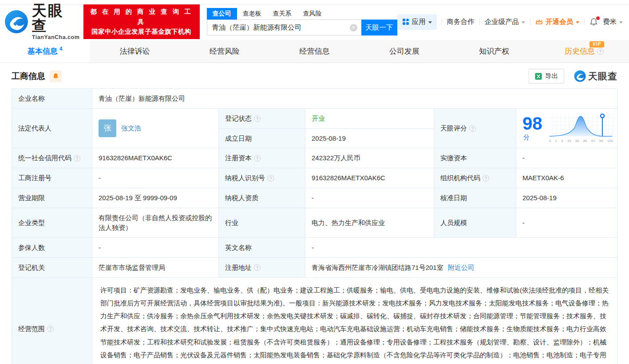 The width and height of the screenshot is (629, 364). I want to click on search-input-wrap: ×, so click(284, 28).